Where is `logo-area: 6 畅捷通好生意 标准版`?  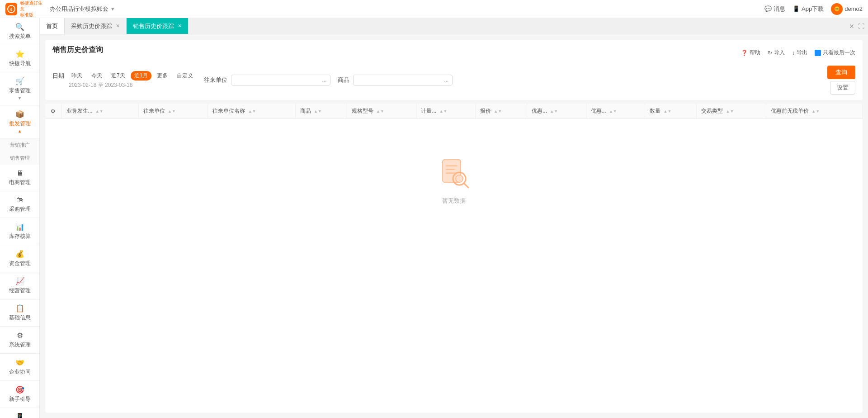 logo-area: 6 畅捷通好生意 标准版 is located at coordinates (25, 9).